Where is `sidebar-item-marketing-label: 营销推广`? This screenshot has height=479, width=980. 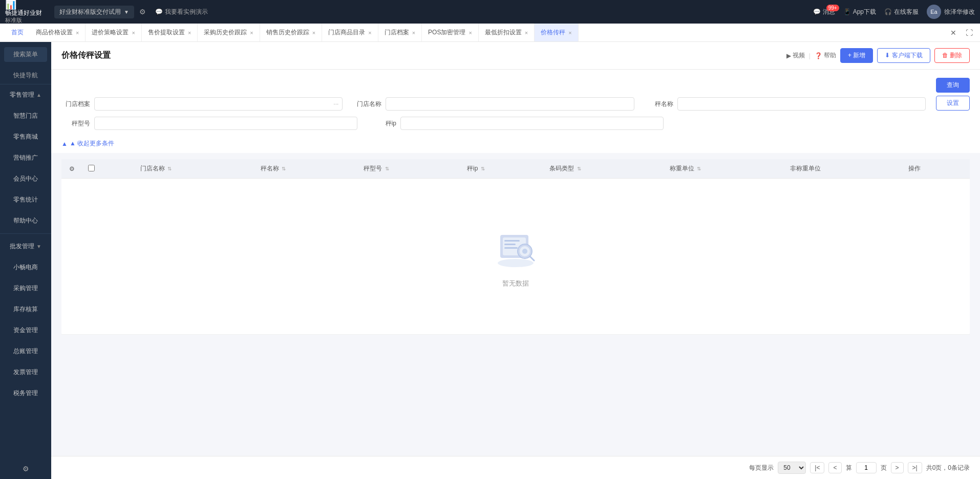
sidebar-item-marketing-label: 营销推广 is located at coordinates (26, 158).